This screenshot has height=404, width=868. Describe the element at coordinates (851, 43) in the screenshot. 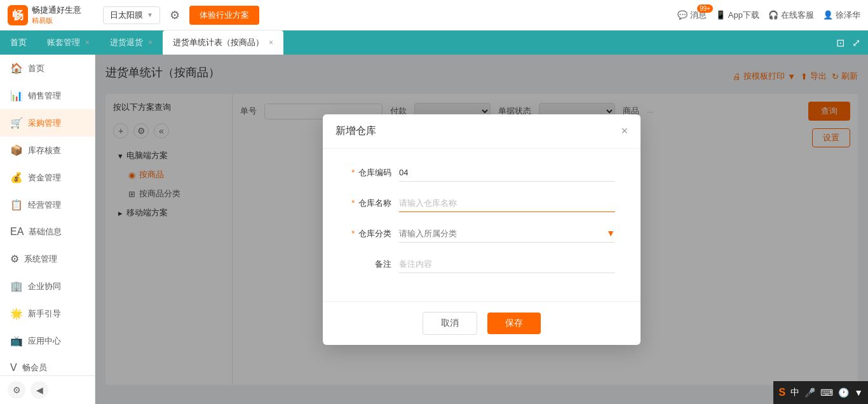

I see `tab-controls: ⊡ ⤢` at that location.